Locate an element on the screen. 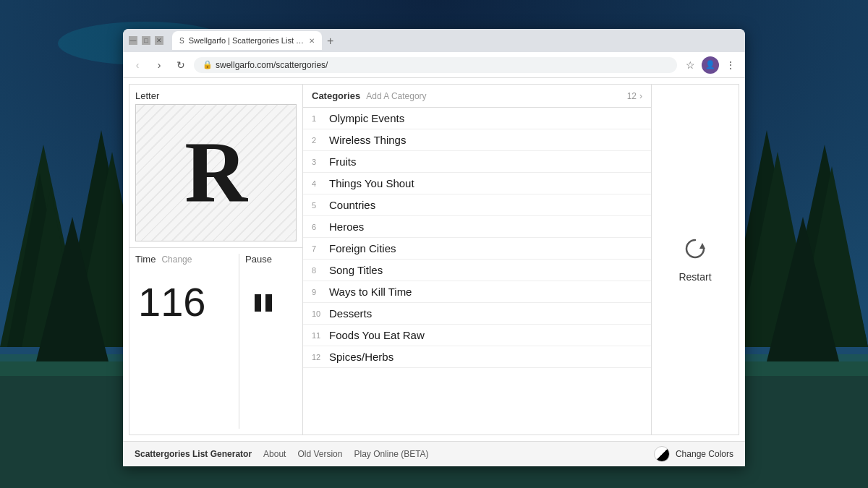  category-number: 8 is located at coordinates (320, 270).